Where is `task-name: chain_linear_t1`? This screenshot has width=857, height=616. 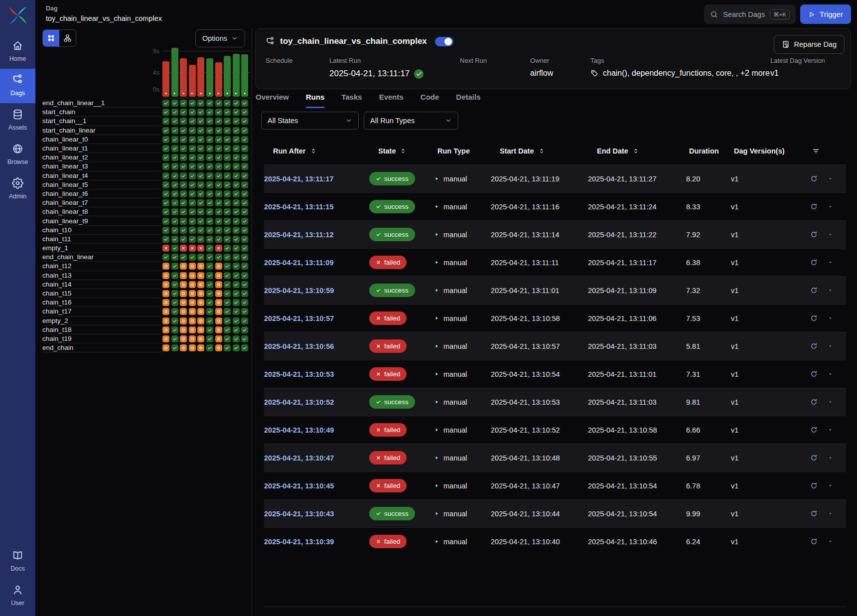
task-name: chain_linear_t1 is located at coordinates (103, 149).